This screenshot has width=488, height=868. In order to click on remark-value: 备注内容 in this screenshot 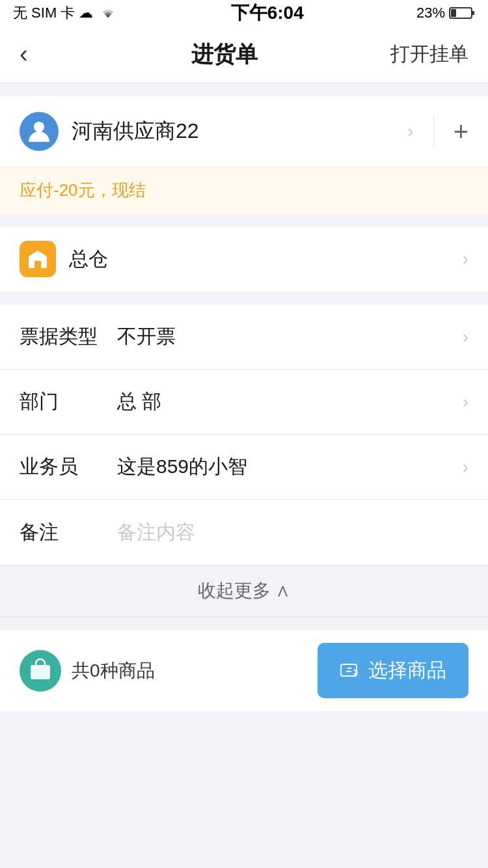, I will do `click(286, 532)`.